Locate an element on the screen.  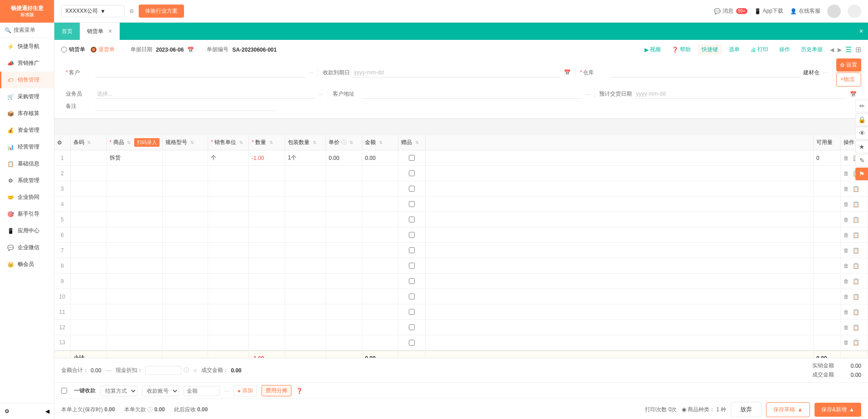
list-view-icon: ☰ is located at coordinates (849, 50).